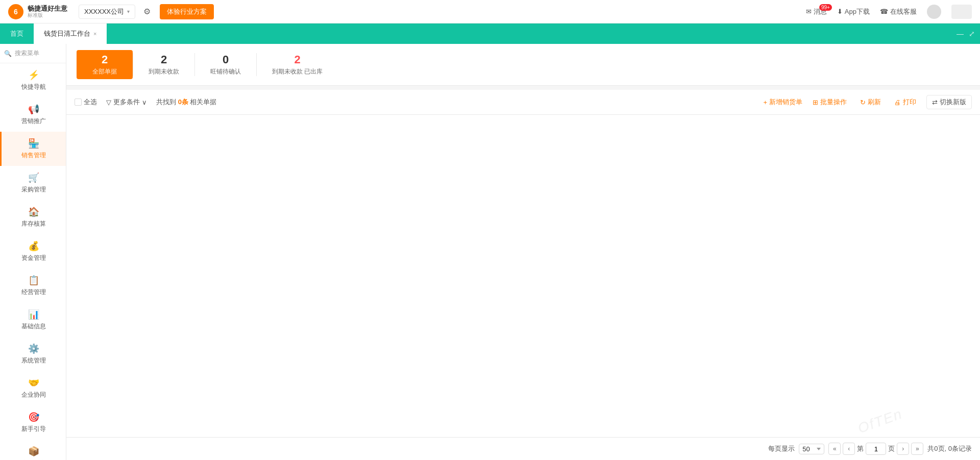 The image size is (980, 460). I want to click on trial-button: 体验行业方案, so click(187, 12).